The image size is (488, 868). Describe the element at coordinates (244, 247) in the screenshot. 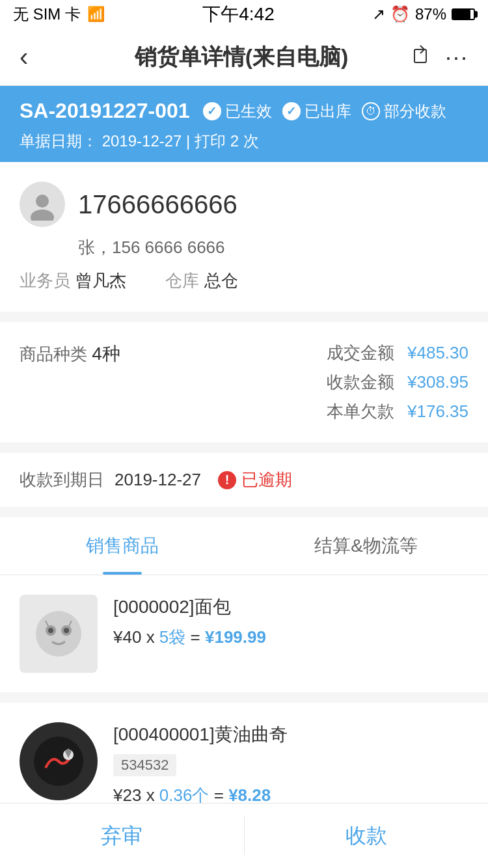

I see `customer-contact: 张，156 6666 6666` at that location.